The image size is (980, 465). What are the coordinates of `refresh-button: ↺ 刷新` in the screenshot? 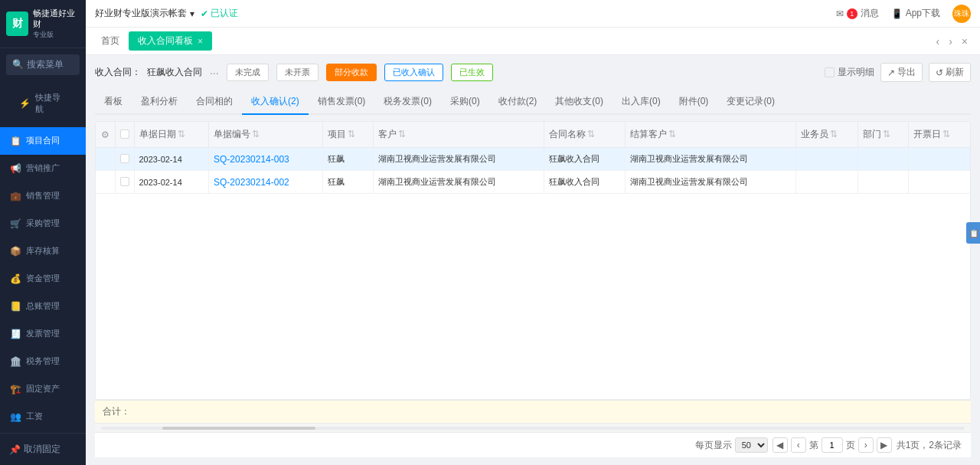 It's located at (949, 72).